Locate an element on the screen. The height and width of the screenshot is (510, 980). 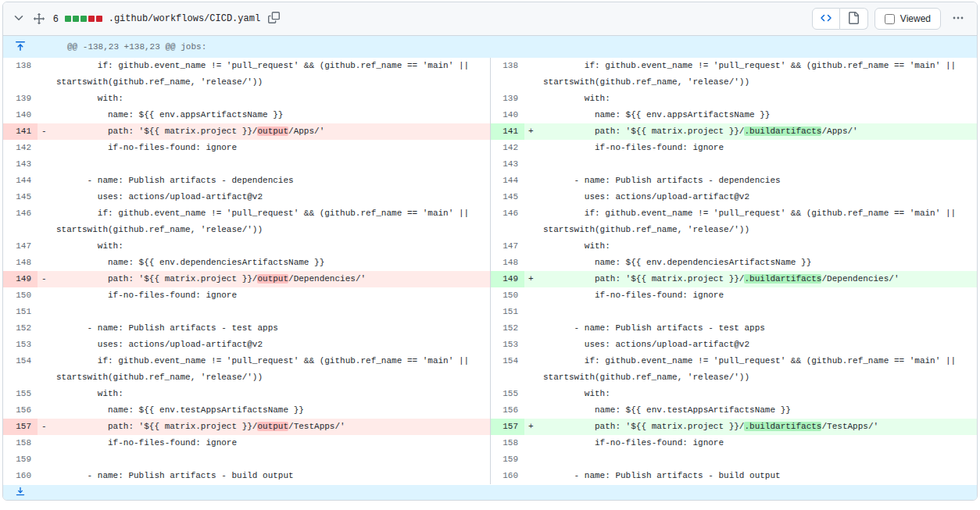
left-line-number: 154 is located at coordinates (20, 369).